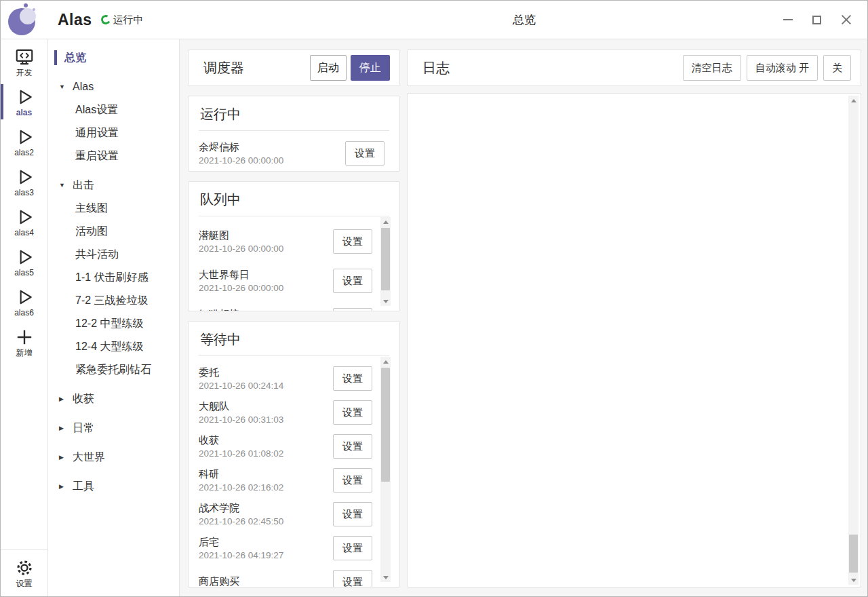  I want to click on rail-item-label: alas6, so click(24, 313).